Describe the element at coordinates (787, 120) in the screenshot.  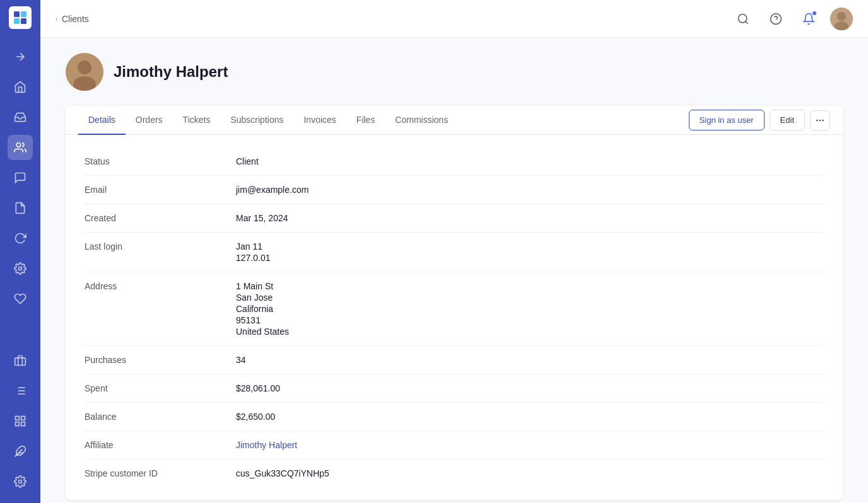
I see `edit-button: Edit` at that location.